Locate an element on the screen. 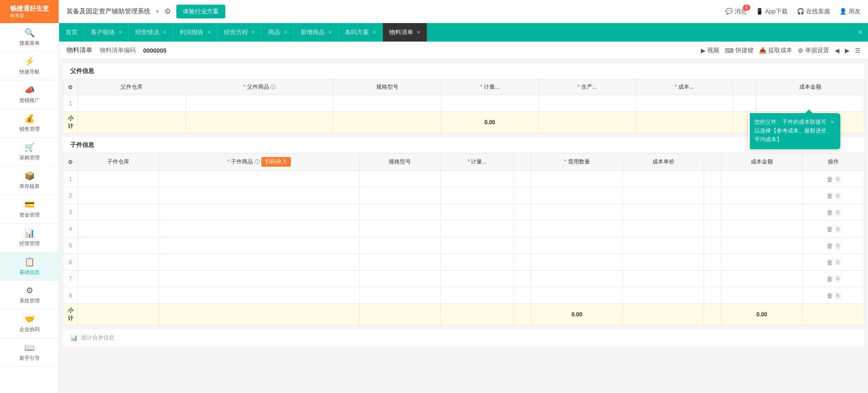 This screenshot has width=868, height=393. tab-barcode: 条码方案 × is located at coordinates (361, 32).